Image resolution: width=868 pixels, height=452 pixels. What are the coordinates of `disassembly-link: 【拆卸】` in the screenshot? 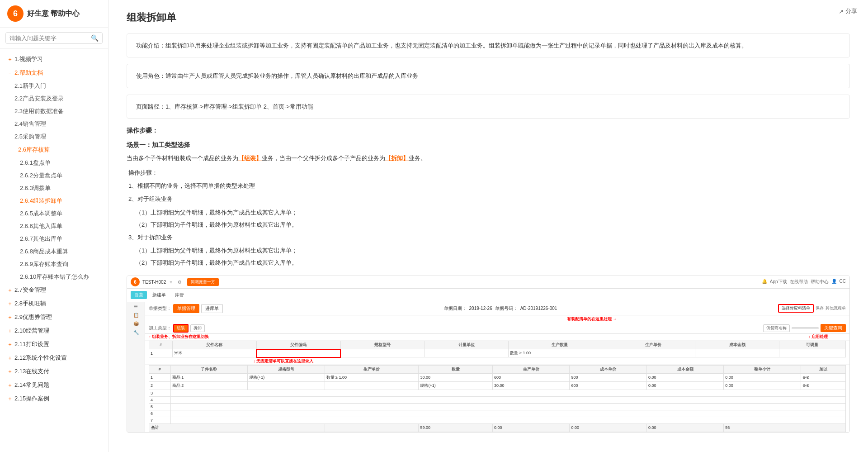 It's located at (397, 158).